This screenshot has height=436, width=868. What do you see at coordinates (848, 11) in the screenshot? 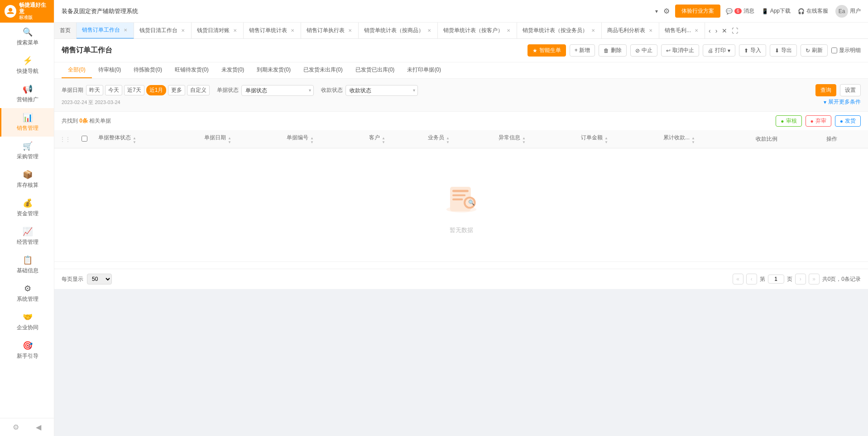
I see `user-menu: Ea 用户` at bounding box center [848, 11].